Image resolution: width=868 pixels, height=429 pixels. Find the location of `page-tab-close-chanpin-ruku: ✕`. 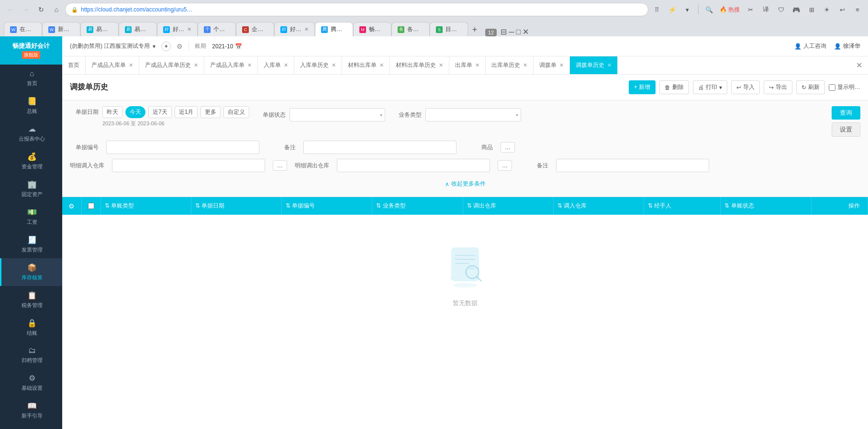

page-tab-close-chanpin-ruku: ✕ is located at coordinates (131, 65).